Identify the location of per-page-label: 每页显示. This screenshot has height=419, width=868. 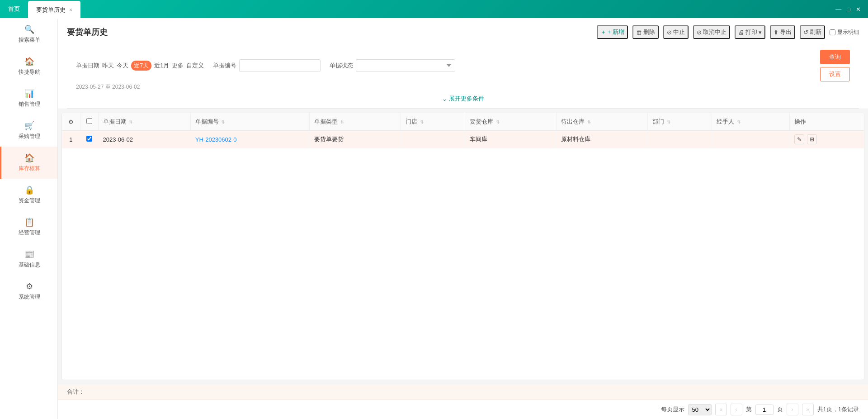
(673, 409).